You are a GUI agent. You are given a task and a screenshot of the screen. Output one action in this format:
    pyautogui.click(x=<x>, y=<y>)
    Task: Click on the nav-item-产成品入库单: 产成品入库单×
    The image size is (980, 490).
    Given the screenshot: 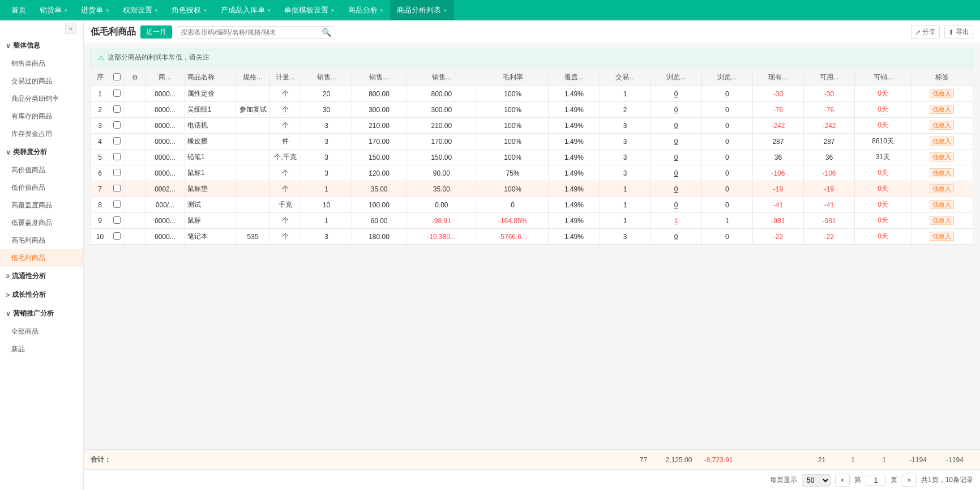 What is the action you would take?
    pyautogui.click(x=246, y=10)
    